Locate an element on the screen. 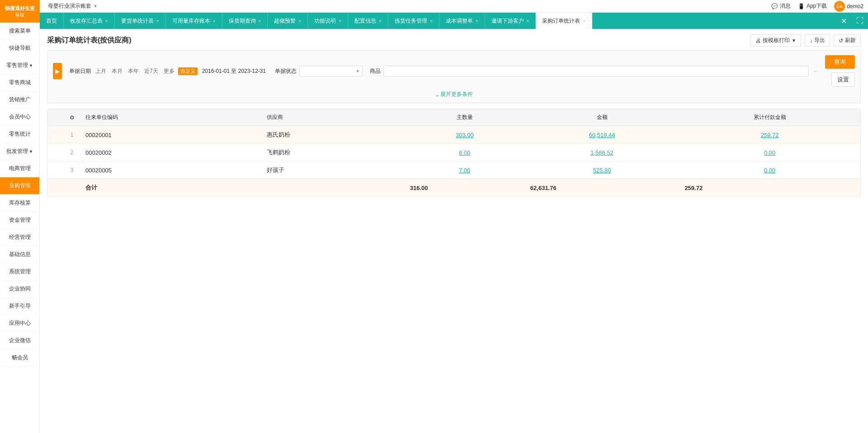 This screenshot has height=433, width=868. tab-5: 超储预警× is located at coordinates (288, 21).